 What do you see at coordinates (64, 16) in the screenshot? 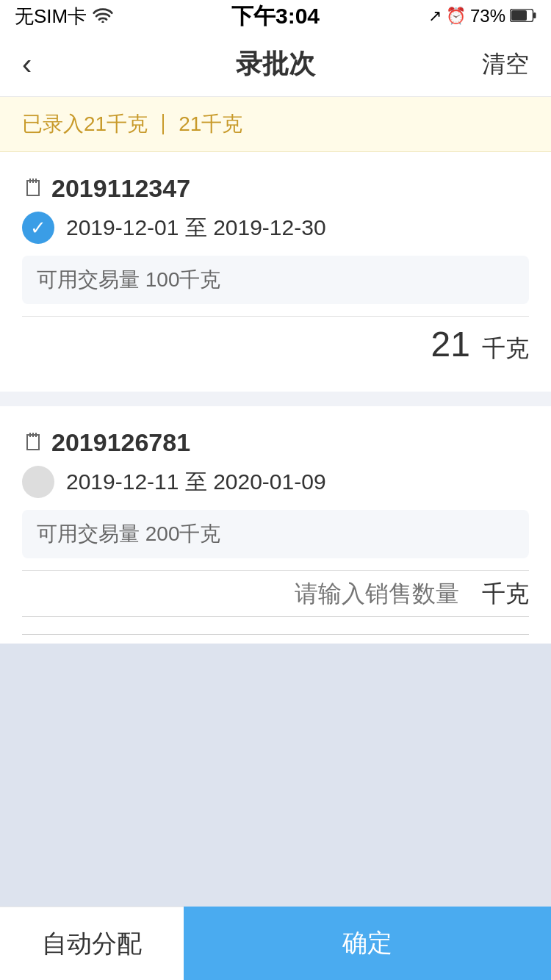
I see `status-left: 无SIM卡` at bounding box center [64, 16].